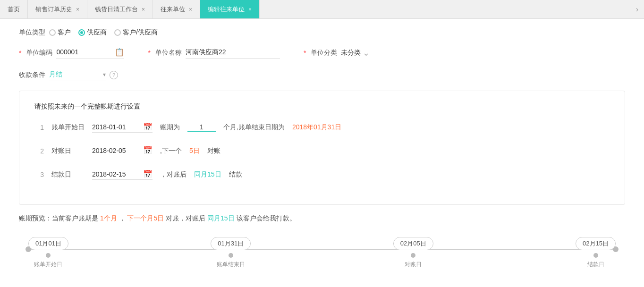 The width and height of the screenshot is (644, 287). Describe the element at coordinates (144, 9) in the screenshot. I see `tab-cash-work-close: ×` at that location.